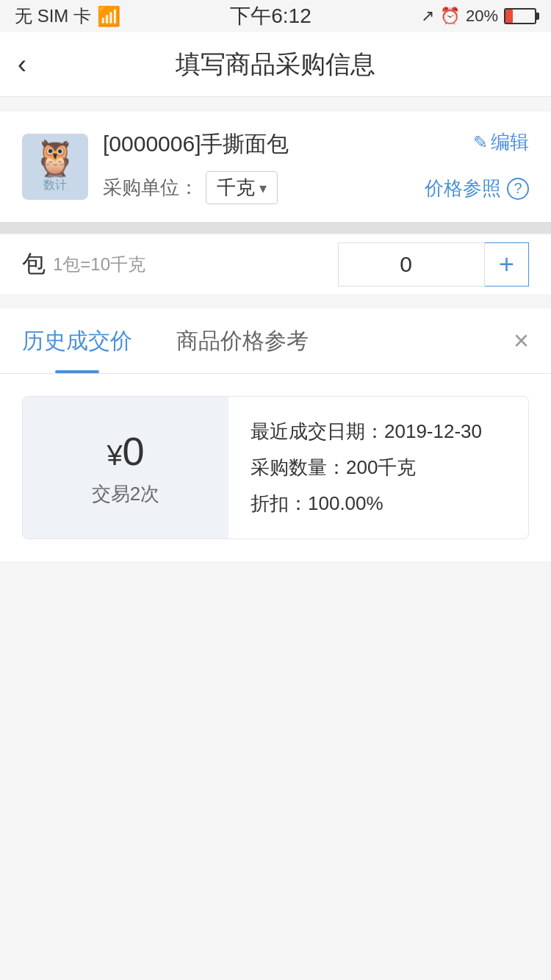  What do you see at coordinates (463, 188) in the screenshot?
I see `price-ref-button: 价格参照` at bounding box center [463, 188].